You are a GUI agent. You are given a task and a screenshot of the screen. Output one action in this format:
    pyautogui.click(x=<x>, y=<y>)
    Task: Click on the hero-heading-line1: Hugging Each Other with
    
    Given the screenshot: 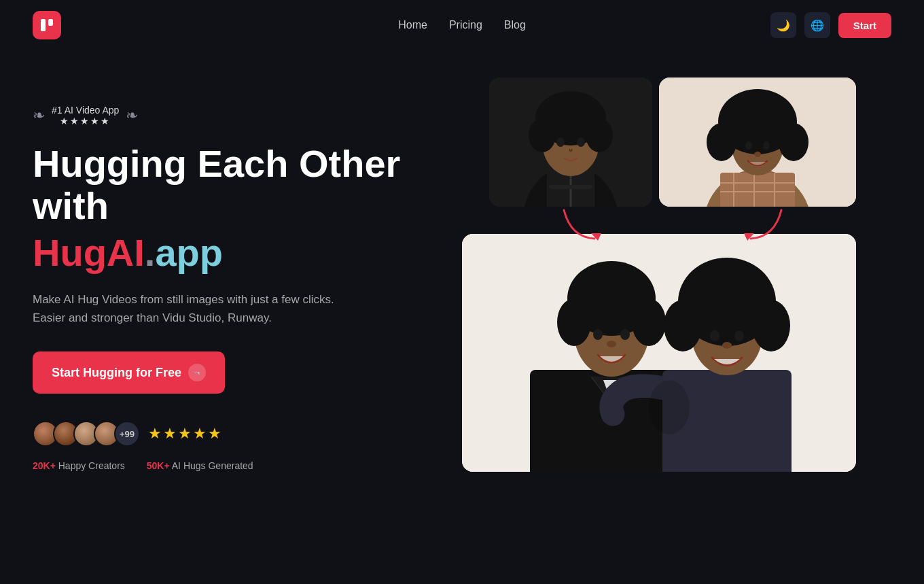 What is the action you would take?
    pyautogui.click(x=230, y=185)
    